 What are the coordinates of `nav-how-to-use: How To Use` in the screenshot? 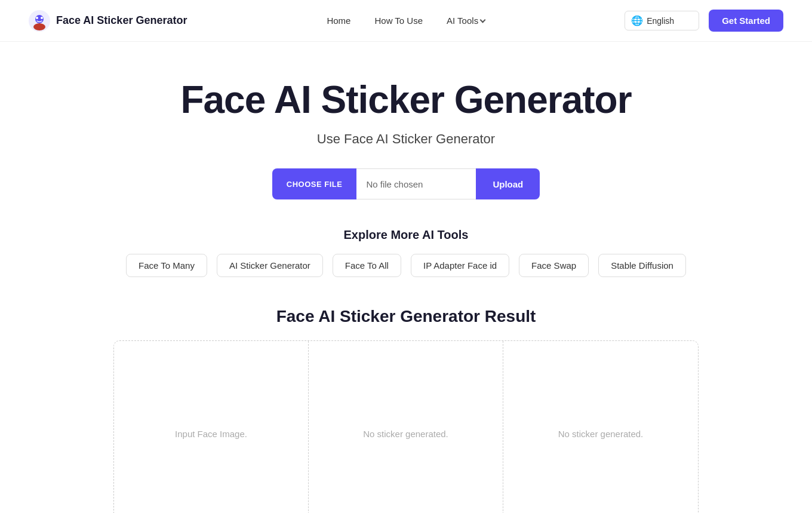 It's located at (399, 20).